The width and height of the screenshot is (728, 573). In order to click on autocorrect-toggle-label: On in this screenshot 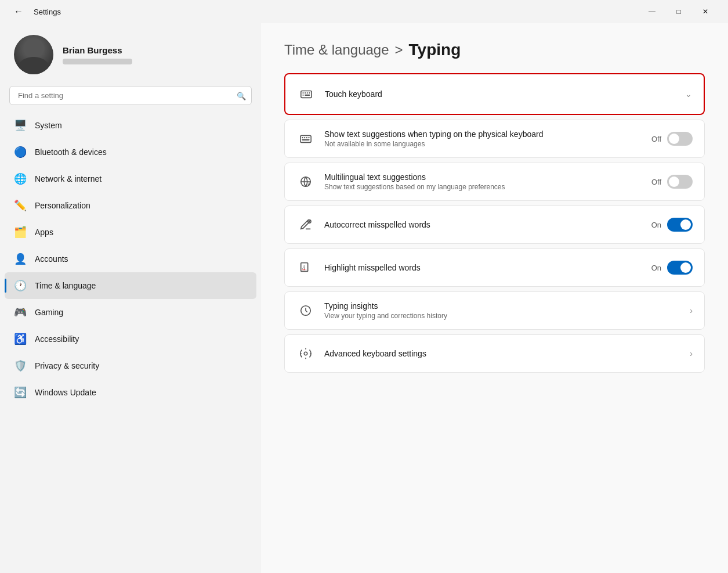, I will do `click(657, 225)`.